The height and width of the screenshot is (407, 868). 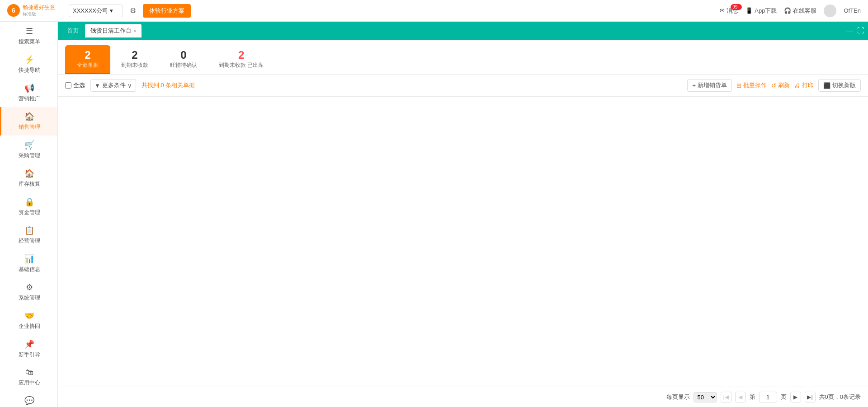 What do you see at coordinates (29, 145) in the screenshot?
I see `purchase-icon: 🛒` at bounding box center [29, 145].